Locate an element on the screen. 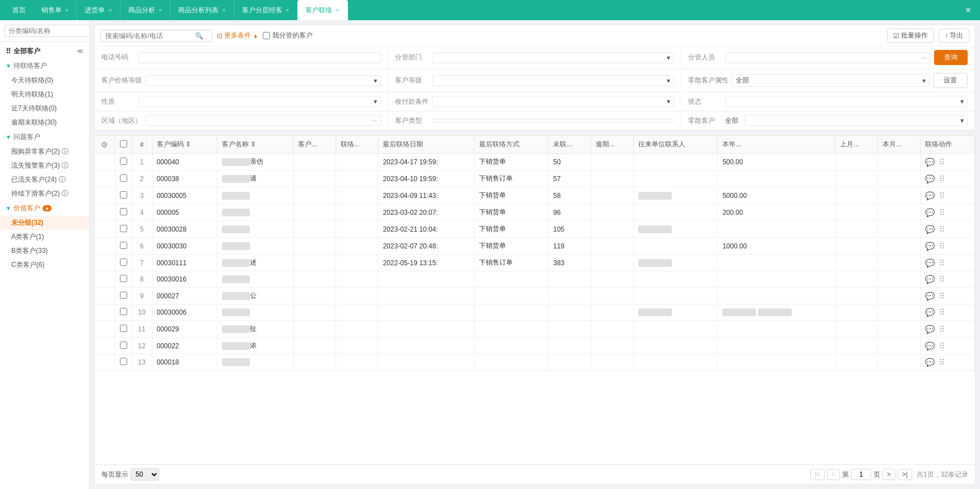 The image size is (980, 489). status-select is located at coordinates (846, 102).